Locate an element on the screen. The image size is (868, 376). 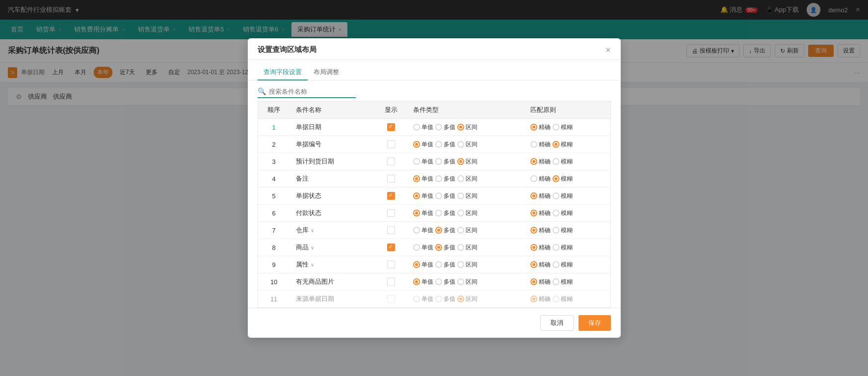
dialog-tab-layout-label: 布局调整 is located at coordinates (326, 72).